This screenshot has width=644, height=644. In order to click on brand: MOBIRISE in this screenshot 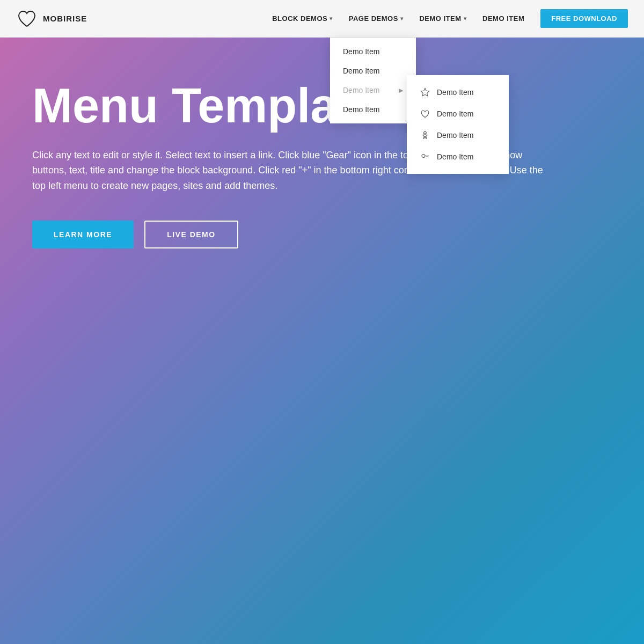, I will do `click(52, 19)`.